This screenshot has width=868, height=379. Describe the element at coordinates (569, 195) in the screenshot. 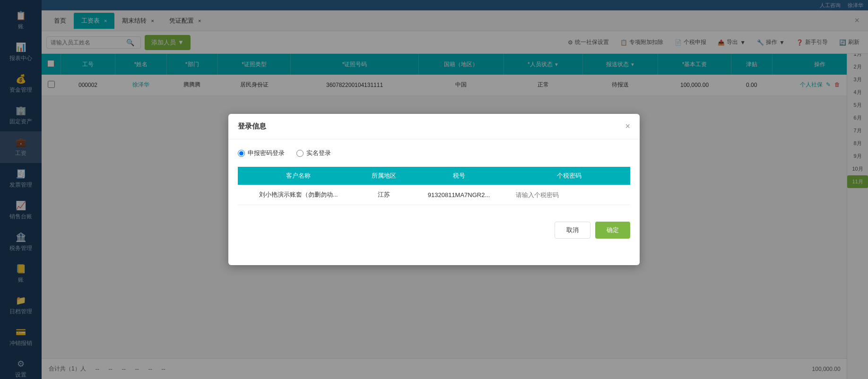

I see `inner-row-password` at that location.